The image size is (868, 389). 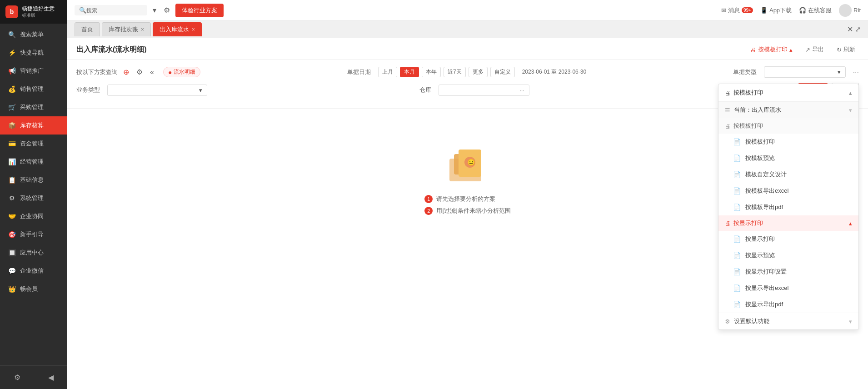 What do you see at coordinates (34, 53) in the screenshot?
I see `sidebar-item-quick-nav: ⚡快捷导航` at bounding box center [34, 53].